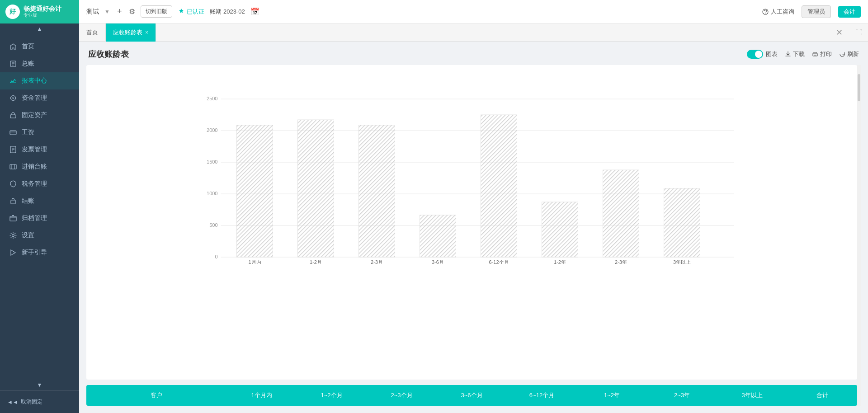 The height and width of the screenshot is (413, 868). Describe the element at coordinates (212, 162) in the screenshot. I see `svg-text: 1500` at that location.